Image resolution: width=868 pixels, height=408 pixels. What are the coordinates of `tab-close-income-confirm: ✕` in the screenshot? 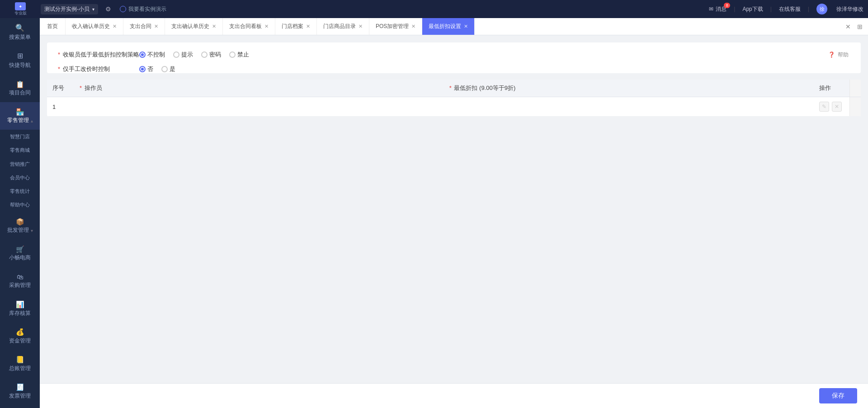 It's located at (115, 26).